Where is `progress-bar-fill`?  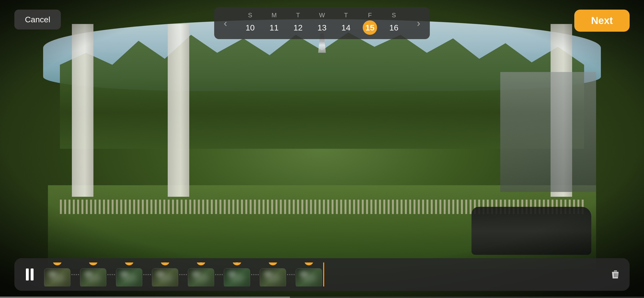 progress-bar-fill is located at coordinates (145, 297).